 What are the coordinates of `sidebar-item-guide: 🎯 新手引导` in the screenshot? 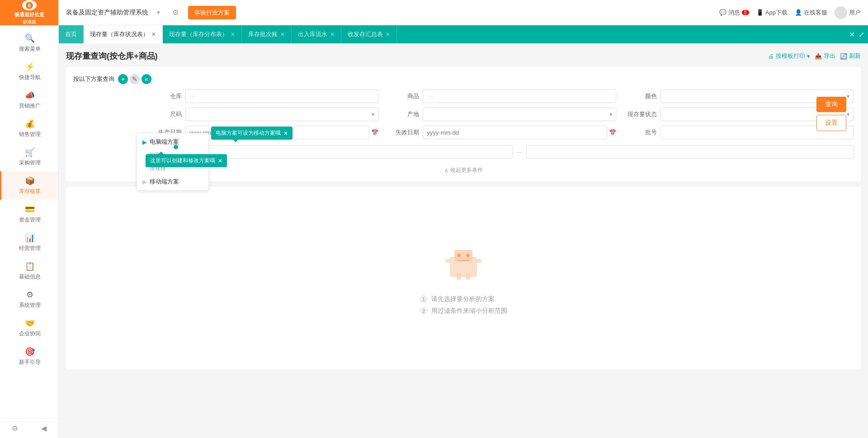 It's located at (29, 356).